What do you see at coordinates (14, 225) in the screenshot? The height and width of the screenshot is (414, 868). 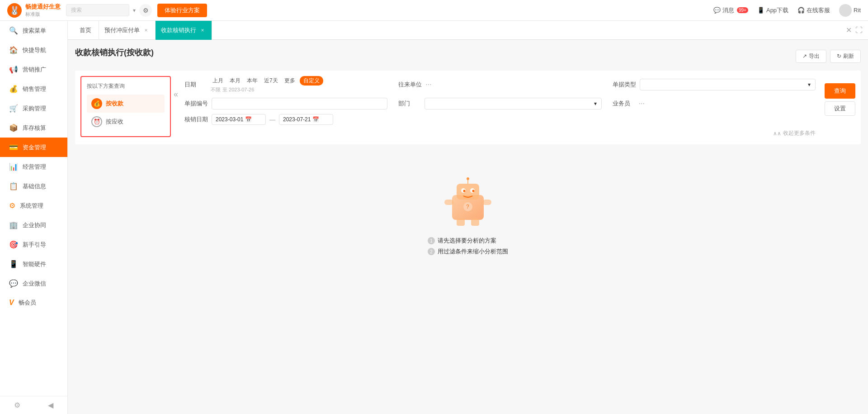 I see `enterprise-icon: 🏢` at bounding box center [14, 225].